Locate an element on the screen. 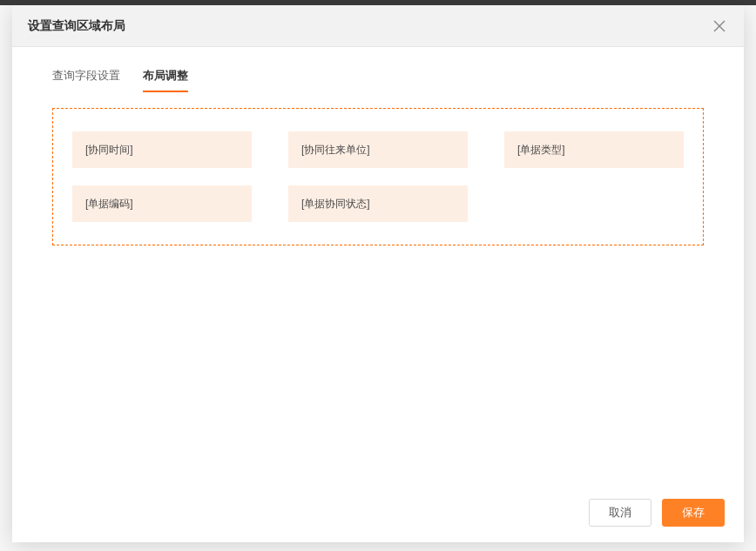  close-icon is located at coordinates (719, 26).